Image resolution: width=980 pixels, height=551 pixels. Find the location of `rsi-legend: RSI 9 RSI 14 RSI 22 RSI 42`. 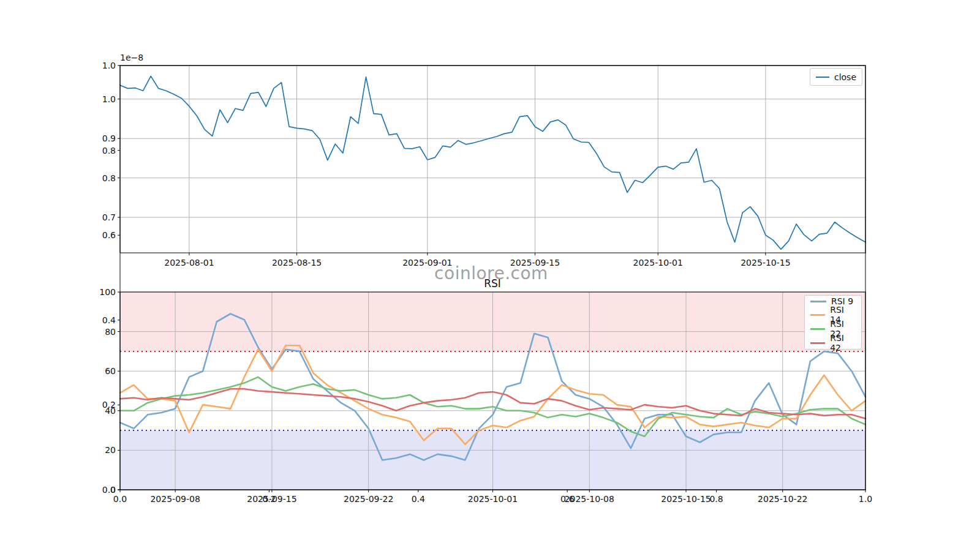

rsi-legend: RSI 9 RSI 14 RSI 22 RSI 42 is located at coordinates (833, 322).